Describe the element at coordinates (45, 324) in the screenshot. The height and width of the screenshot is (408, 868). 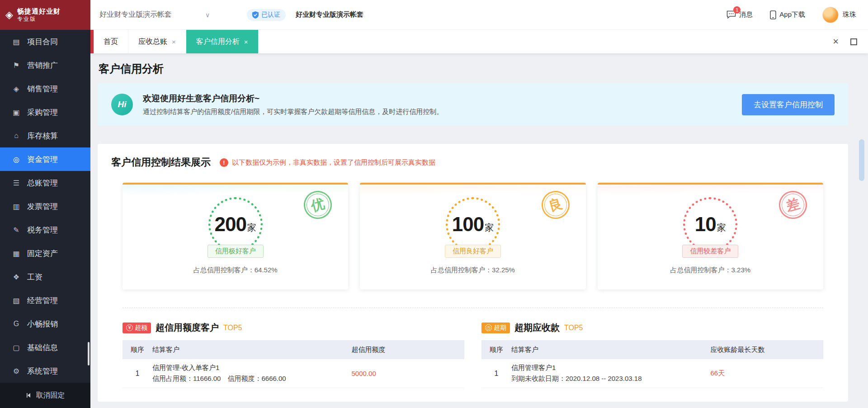
I see `sidebar-item-expense: G 小畅报销` at that location.